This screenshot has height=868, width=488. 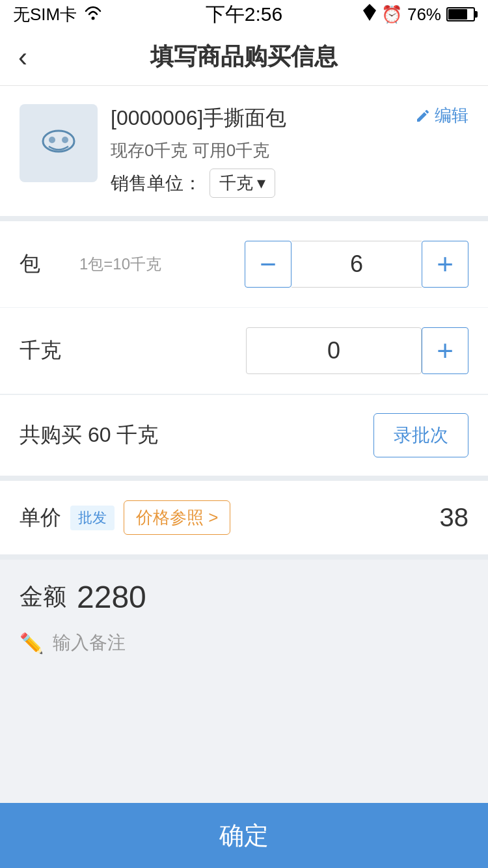 I want to click on total-value: 60, so click(x=100, y=435).